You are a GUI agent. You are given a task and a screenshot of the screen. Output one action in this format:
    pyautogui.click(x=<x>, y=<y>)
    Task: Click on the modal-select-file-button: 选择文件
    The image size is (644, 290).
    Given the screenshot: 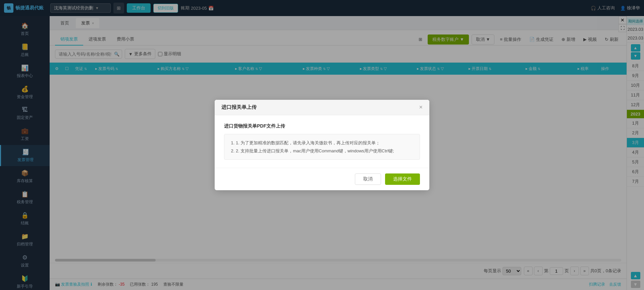 What is the action you would take?
    pyautogui.click(x=402, y=179)
    